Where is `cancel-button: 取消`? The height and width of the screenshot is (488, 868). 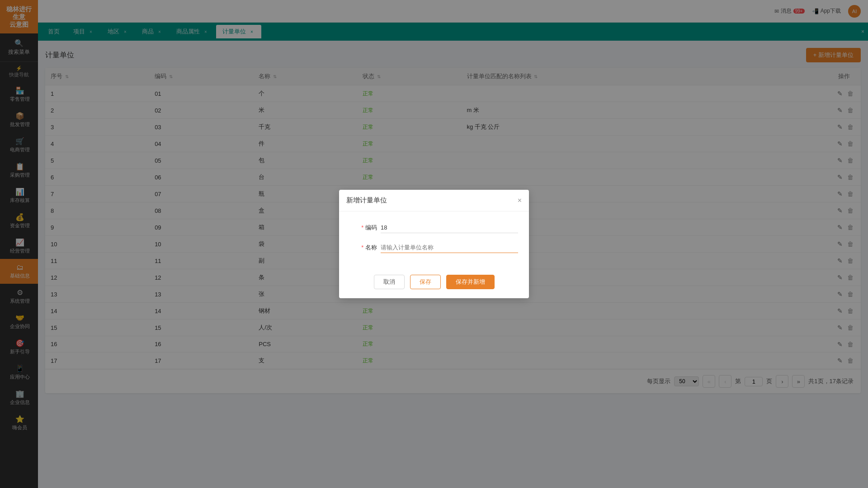
cancel-button: 取消 is located at coordinates (389, 282).